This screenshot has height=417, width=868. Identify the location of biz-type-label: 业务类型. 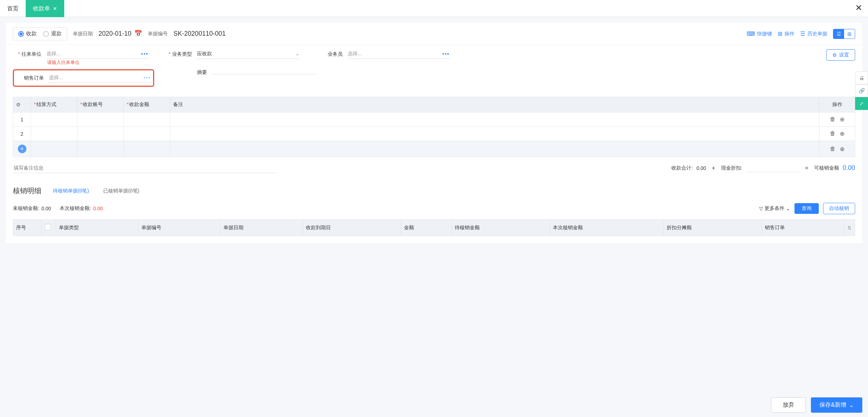
(182, 54).